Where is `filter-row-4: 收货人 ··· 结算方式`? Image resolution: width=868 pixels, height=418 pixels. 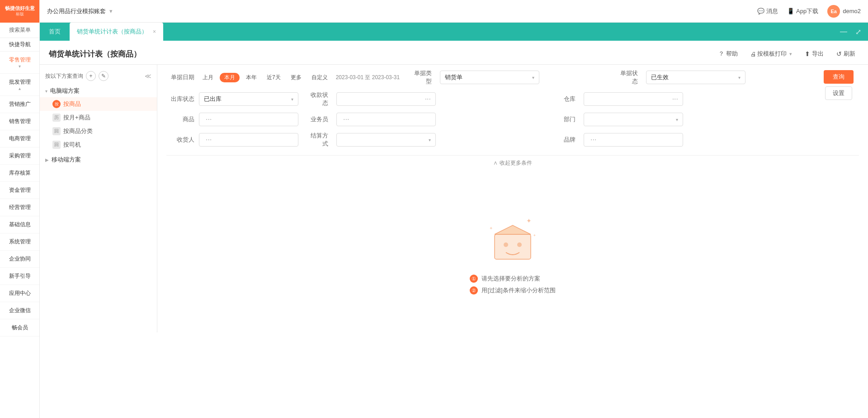
filter-row-4: 收货人 ··· 结算方式 is located at coordinates (492, 140).